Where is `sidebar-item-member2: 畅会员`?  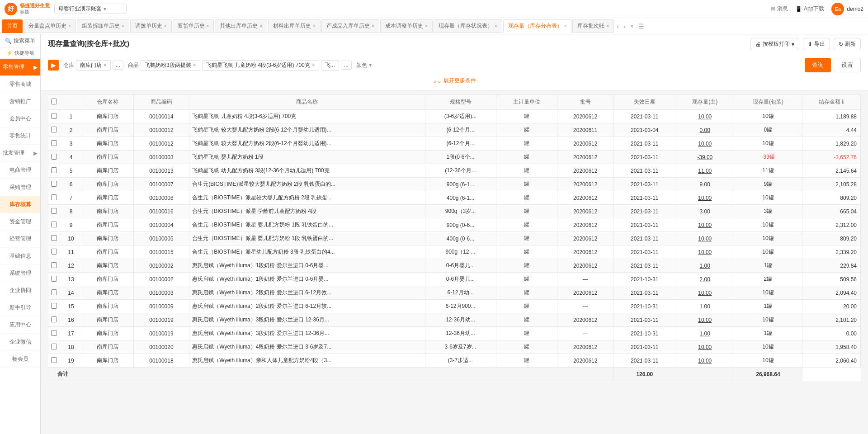
sidebar-item-member2: 畅会员 is located at coordinates (20, 359).